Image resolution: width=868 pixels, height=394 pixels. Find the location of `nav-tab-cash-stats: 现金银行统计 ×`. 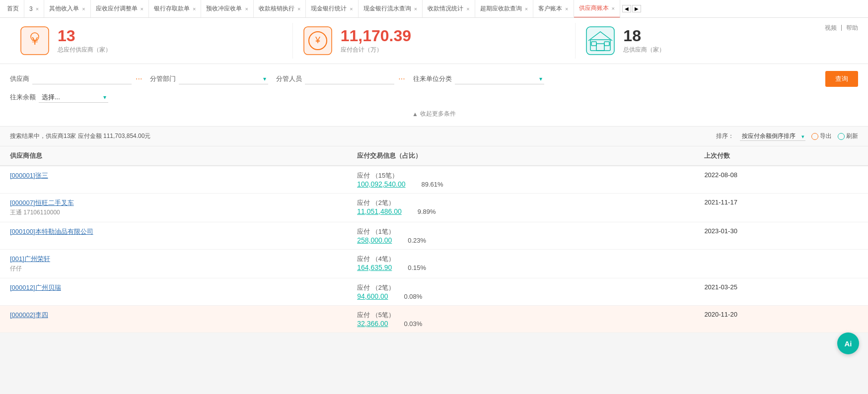

nav-tab-cash-stats: 现金银行统计 × is located at coordinates (332, 9).